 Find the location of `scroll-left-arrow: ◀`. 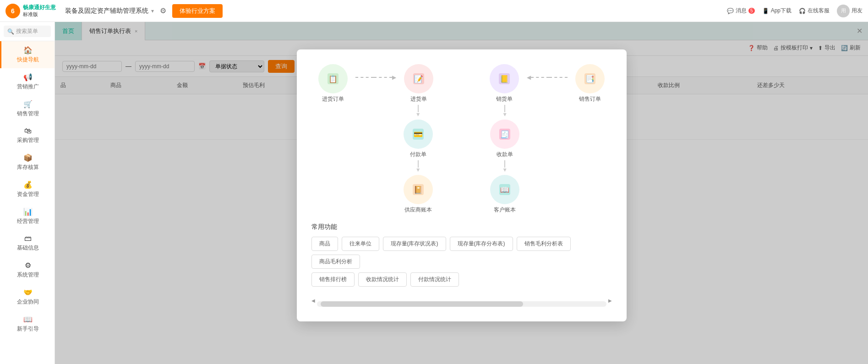

scroll-left-arrow: ◀ is located at coordinates (313, 300).